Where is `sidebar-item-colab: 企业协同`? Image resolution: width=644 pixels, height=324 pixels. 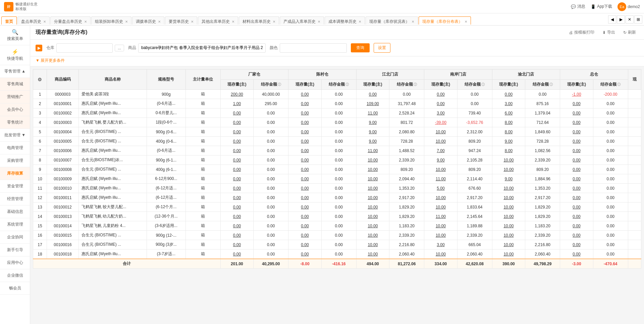
sidebar-item-colab: 企业协同 is located at coordinates (15, 237).